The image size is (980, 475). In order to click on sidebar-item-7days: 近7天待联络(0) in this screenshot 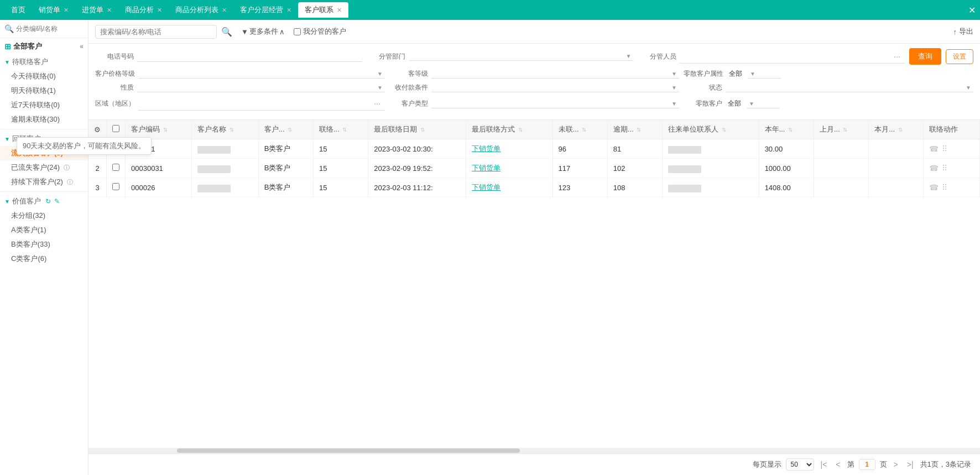, I will do `click(44, 105)`.